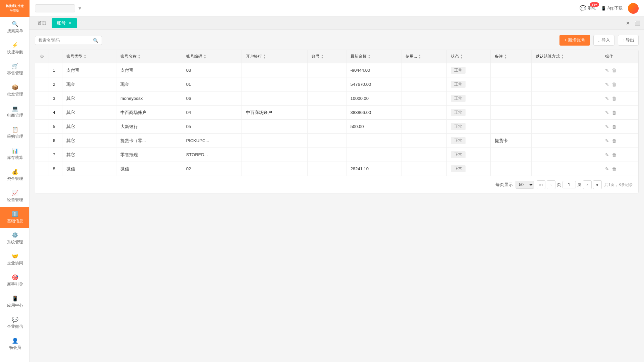  I want to click on sort-arrows-account-code: ▲▼, so click(205, 57).